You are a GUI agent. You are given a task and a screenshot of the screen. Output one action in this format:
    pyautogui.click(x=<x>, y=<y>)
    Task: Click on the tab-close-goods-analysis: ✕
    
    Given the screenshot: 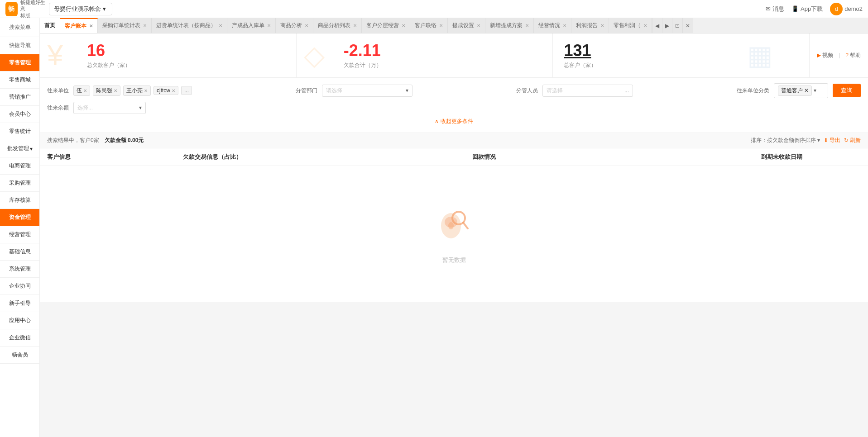 What is the action you would take?
    pyautogui.click(x=307, y=25)
    